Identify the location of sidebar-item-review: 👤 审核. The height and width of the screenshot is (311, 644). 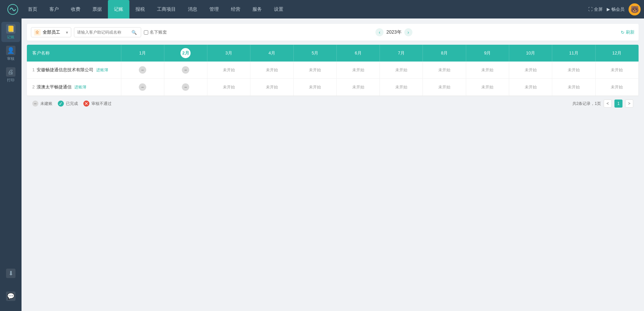
(11, 53).